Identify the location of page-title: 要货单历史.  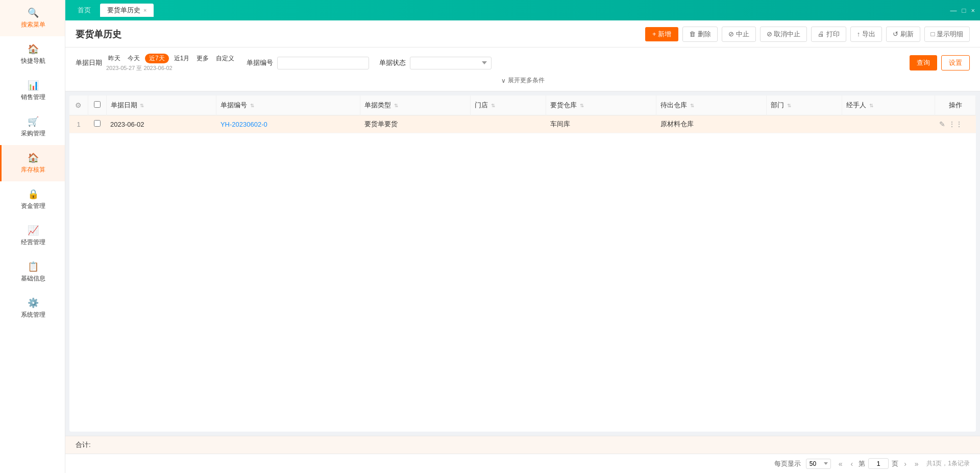
(99, 34).